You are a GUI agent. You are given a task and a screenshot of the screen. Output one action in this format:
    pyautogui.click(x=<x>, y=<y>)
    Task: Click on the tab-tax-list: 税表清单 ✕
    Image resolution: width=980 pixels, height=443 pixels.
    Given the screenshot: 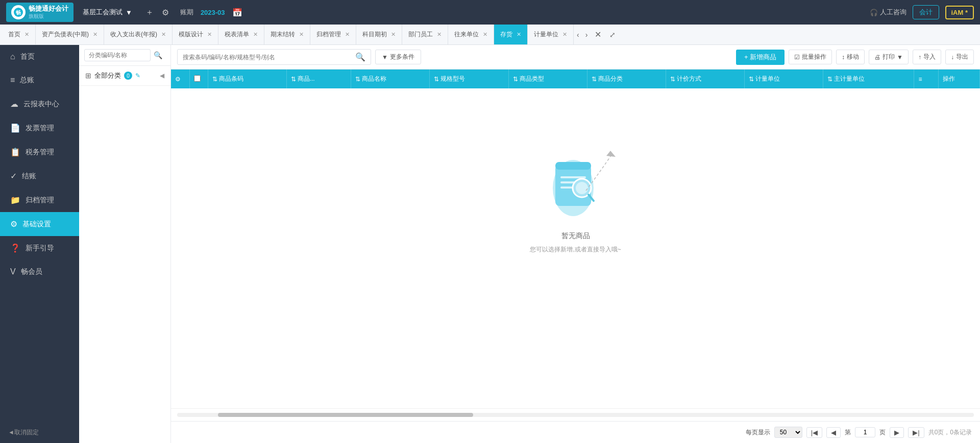 What is the action you would take?
    pyautogui.click(x=241, y=35)
    